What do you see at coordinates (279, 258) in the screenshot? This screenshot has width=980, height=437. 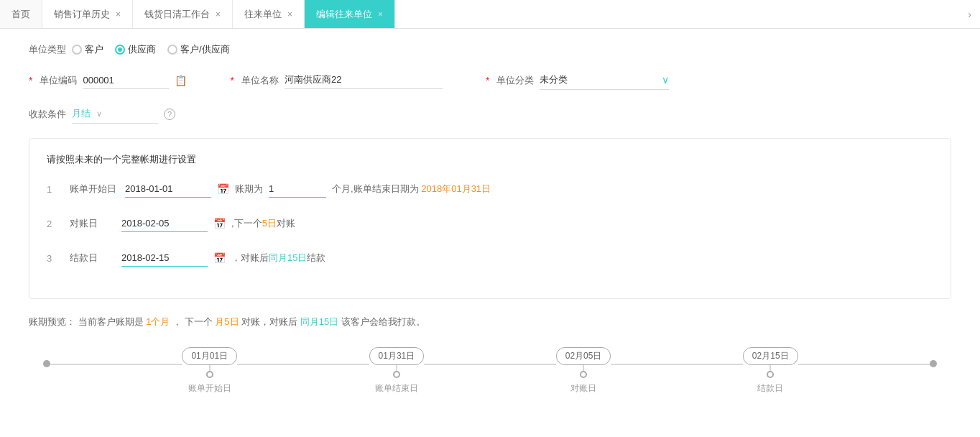 I see `period-payment-desc: ，对账后同月15日结款` at bounding box center [279, 258].